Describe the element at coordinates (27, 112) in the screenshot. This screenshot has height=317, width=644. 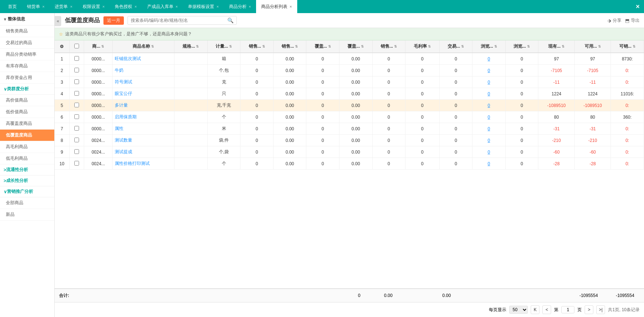
I see `sidebar-item-low-value: 低价值商品` at that location.